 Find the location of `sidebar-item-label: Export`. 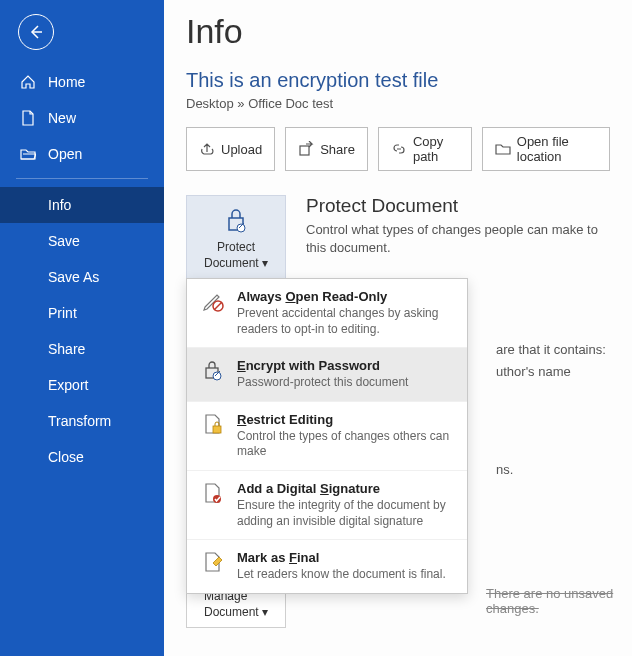

sidebar-item-label: Export is located at coordinates (68, 385).